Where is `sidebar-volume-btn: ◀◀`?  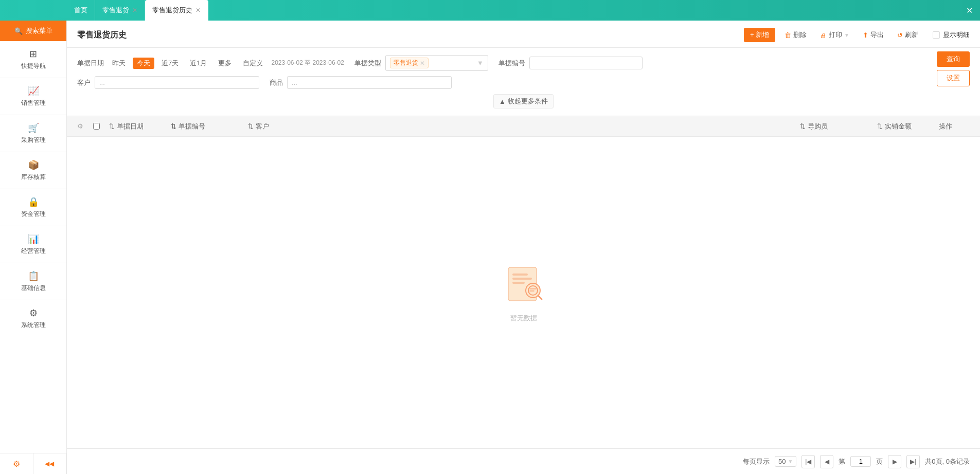
sidebar-volume-btn: ◀◀ is located at coordinates (50, 464).